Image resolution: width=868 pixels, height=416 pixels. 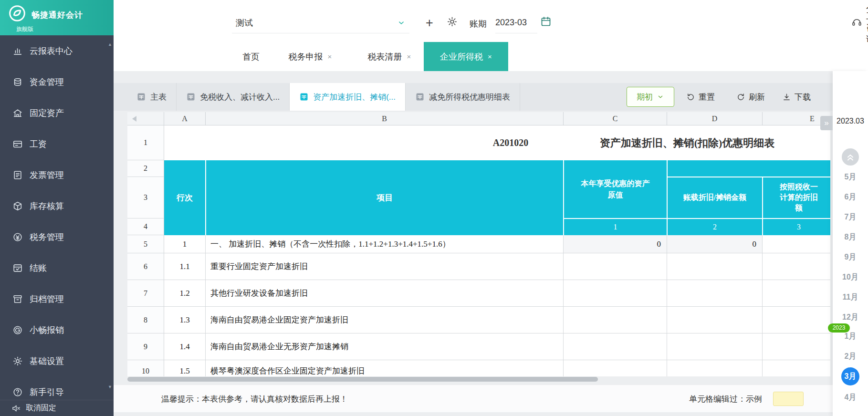 What do you see at coordinates (850, 277) in the screenshot?
I see `month-item: 10月` at bounding box center [850, 277].